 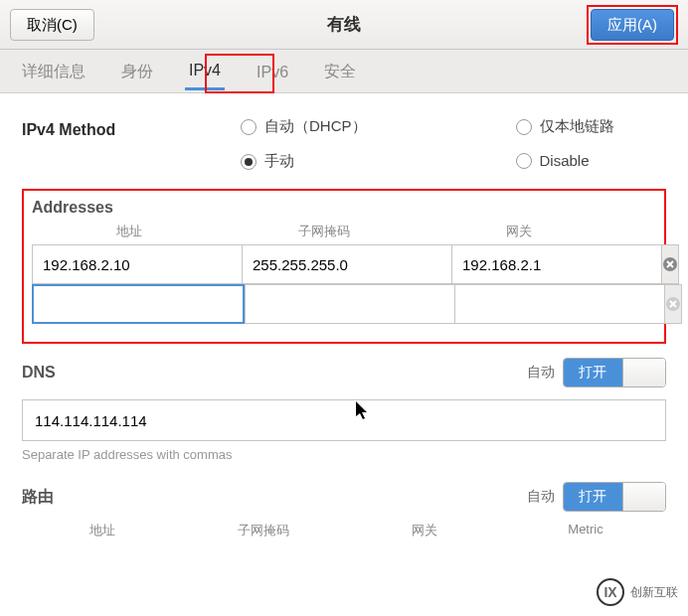 What do you see at coordinates (670, 264) in the screenshot?
I see `delete-row-0-button` at bounding box center [670, 264].